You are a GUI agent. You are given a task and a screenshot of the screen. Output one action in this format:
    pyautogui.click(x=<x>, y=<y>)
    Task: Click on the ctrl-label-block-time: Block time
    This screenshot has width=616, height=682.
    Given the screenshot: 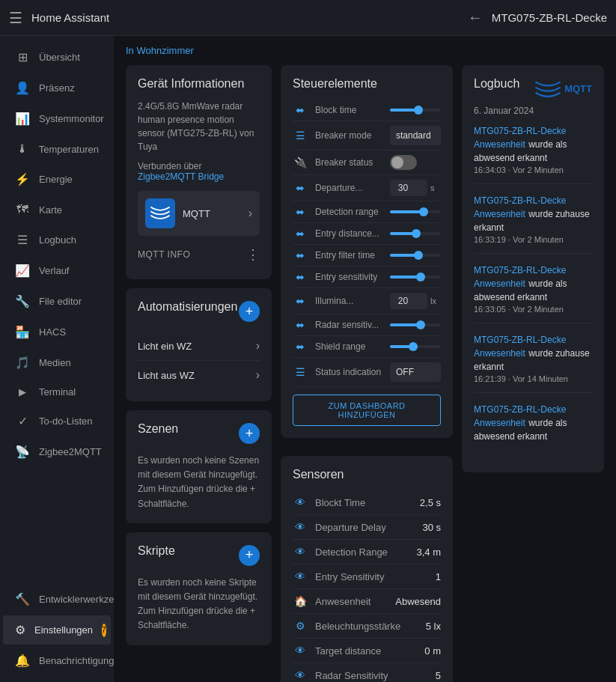 What is the action you would take?
    pyautogui.click(x=349, y=110)
    